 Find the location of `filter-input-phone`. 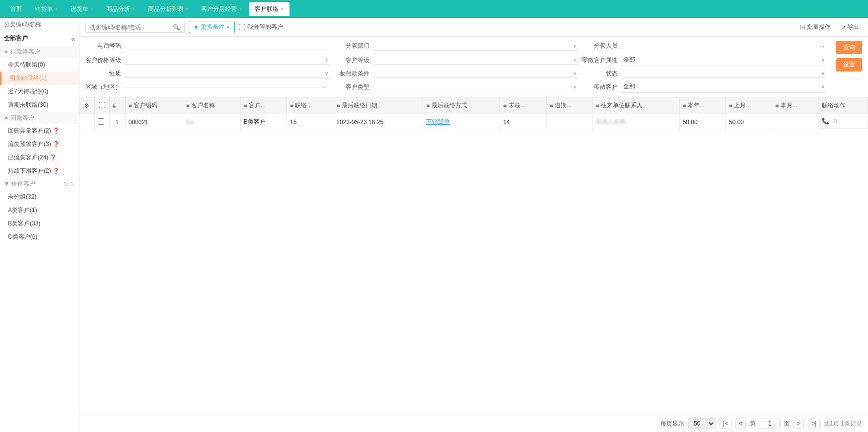

filter-input-phone is located at coordinates (227, 46).